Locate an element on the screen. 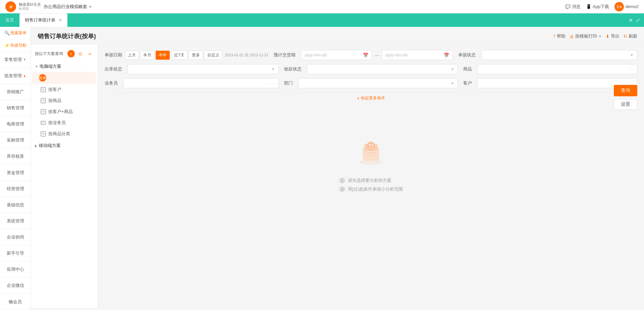 The height and width of the screenshot is (310, 644). sidebar-item-newbie: 新手引导 is located at coordinates (15, 254).